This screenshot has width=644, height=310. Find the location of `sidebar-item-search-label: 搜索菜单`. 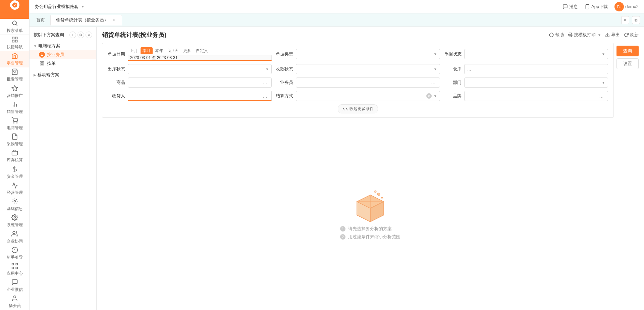

sidebar-item-search-label: 搜索菜单 is located at coordinates (15, 31).